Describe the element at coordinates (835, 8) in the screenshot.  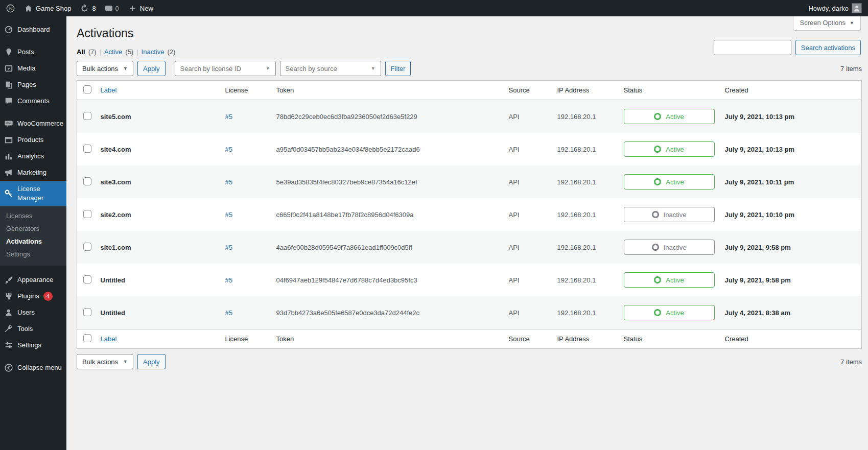
I see `my-account-menu: Howdy, darko` at that location.